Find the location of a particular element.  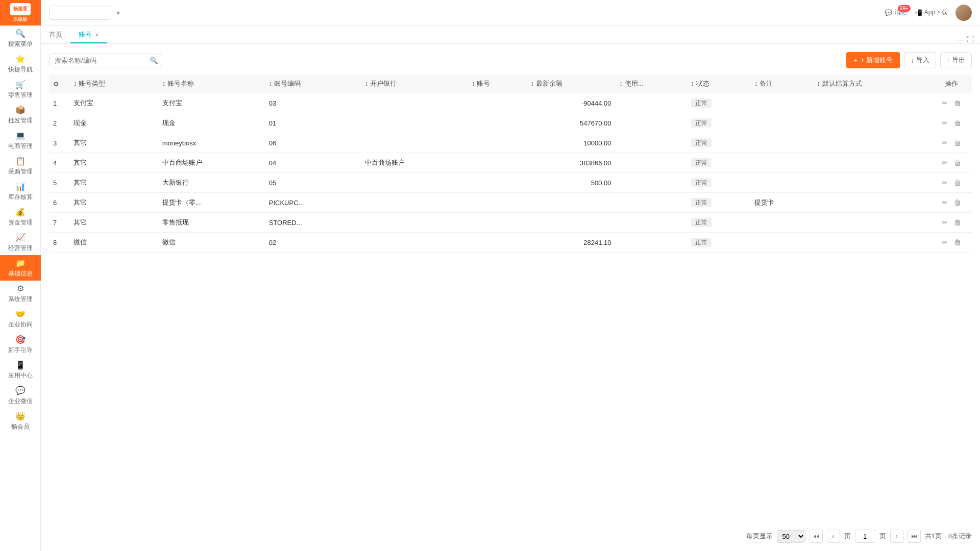

page-next-button: › is located at coordinates (897, 536).